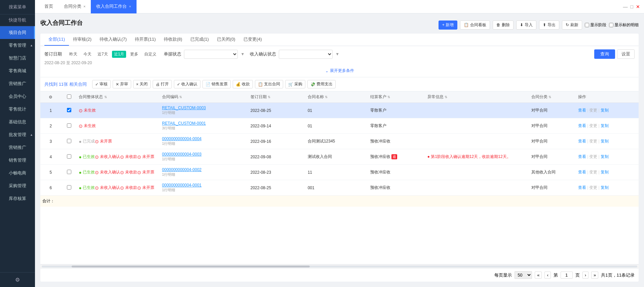 Image resolution: width=644 pixels, height=287 pixels. What do you see at coordinates (113, 40) in the screenshot?
I see `status-tab-pending-confirm: 待收入确认(7)` at bounding box center [113, 40].